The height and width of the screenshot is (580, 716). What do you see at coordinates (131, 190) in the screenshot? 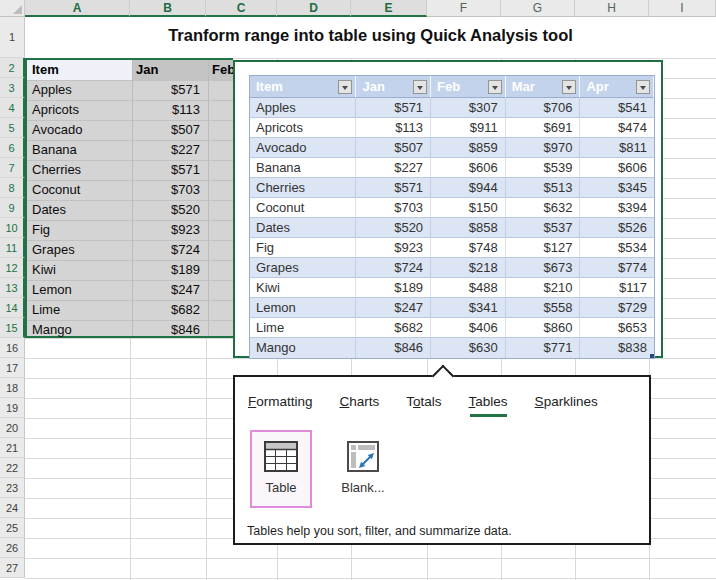
I see `source-row-coconut: Coconut$703` at bounding box center [131, 190].